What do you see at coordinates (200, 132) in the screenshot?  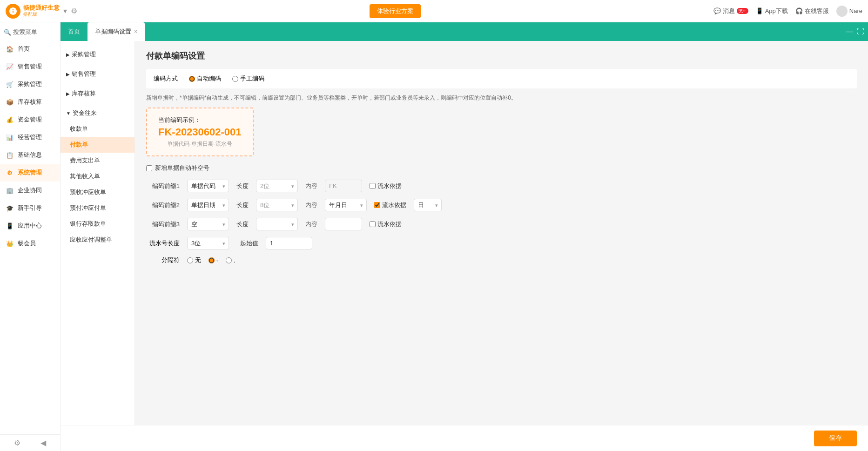 I see `example-code: FK-20230602-001` at bounding box center [200, 132].